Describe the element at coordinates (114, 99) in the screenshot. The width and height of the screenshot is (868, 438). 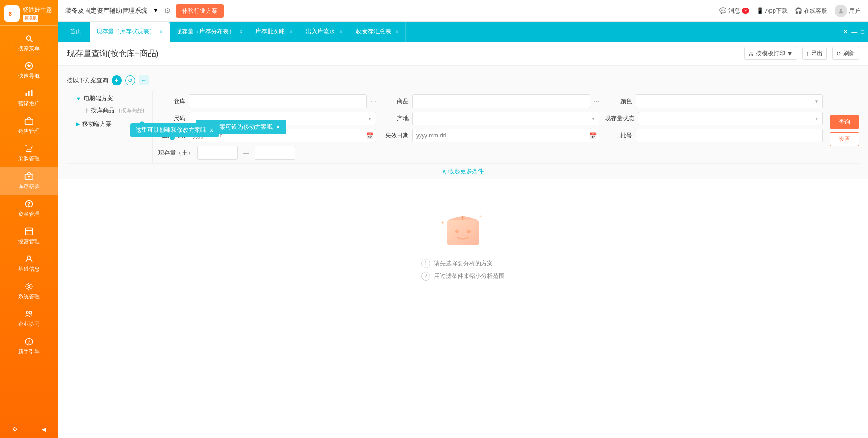
I see `tree-item-pc: ▼ 电脑端方案` at that location.